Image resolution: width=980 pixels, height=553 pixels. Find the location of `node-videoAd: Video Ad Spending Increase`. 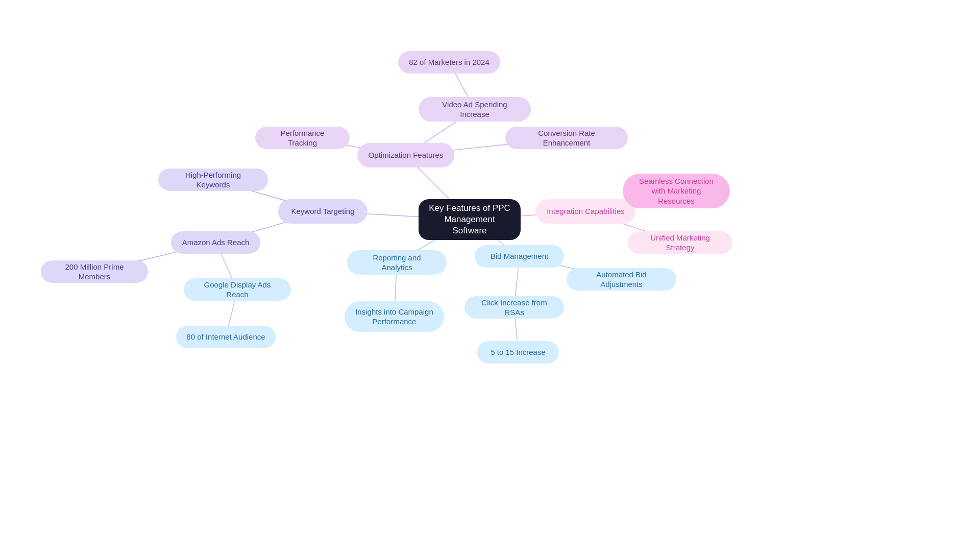

node-videoAd: Video Ad Spending Increase is located at coordinates (475, 109).